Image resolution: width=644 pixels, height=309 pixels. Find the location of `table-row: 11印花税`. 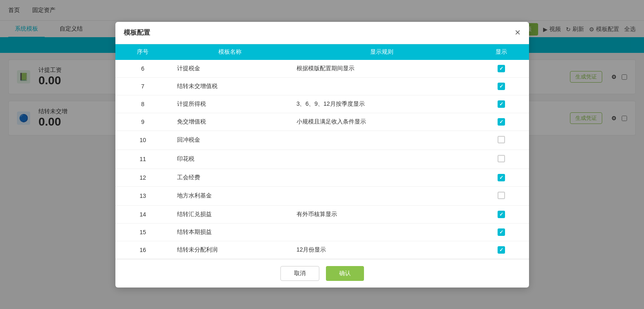

table-row: 11印花税 is located at coordinates (322, 159).